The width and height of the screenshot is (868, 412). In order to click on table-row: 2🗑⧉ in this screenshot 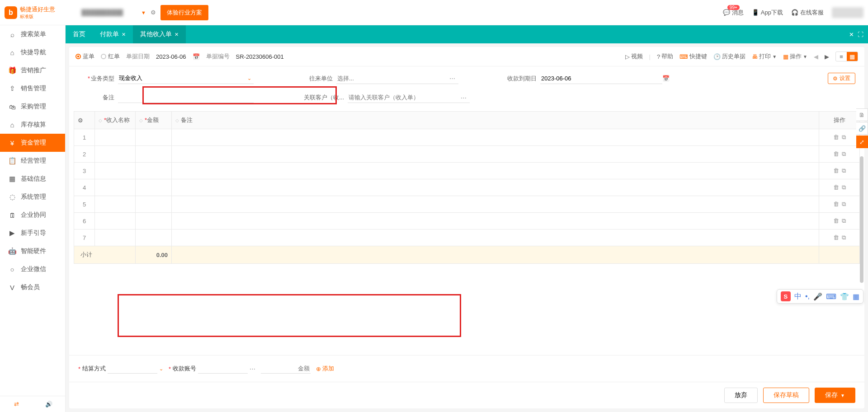, I will do `click(467, 154)`.